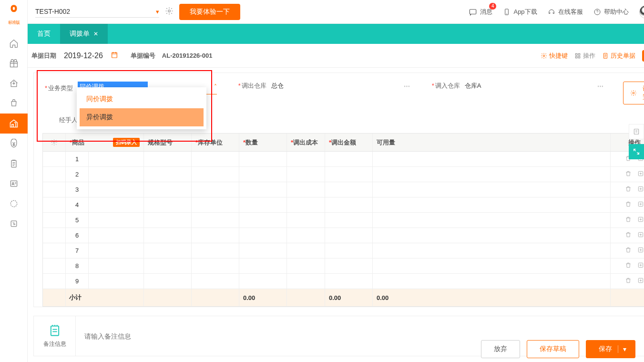 The height and width of the screenshot is (362, 644). Describe the element at coordinates (14, 224) in the screenshot. I see `nav-new` at that location.